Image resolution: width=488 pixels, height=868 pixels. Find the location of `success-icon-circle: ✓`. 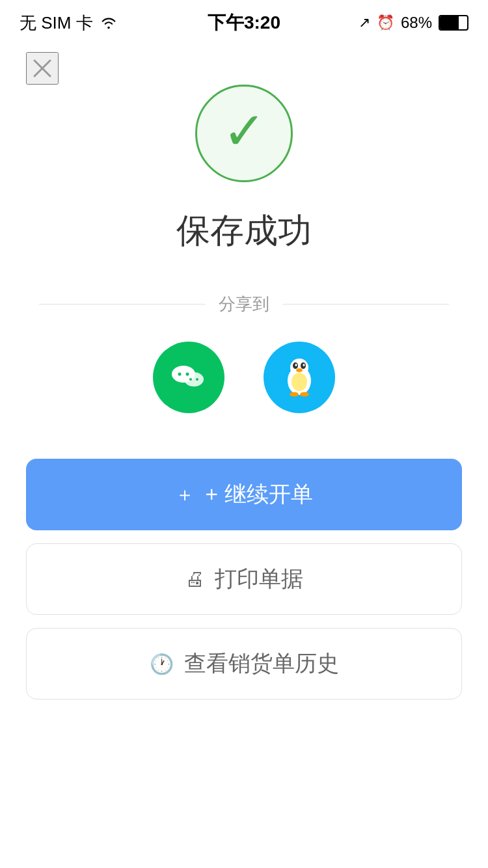

success-icon-circle: ✓ is located at coordinates (244, 133).